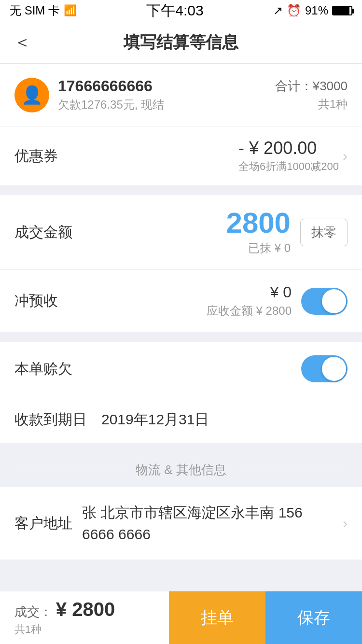 This screenshot has height=644, width=362. I want to click on amount-sub: 已抹 ¥ 0, so click(259, 248).